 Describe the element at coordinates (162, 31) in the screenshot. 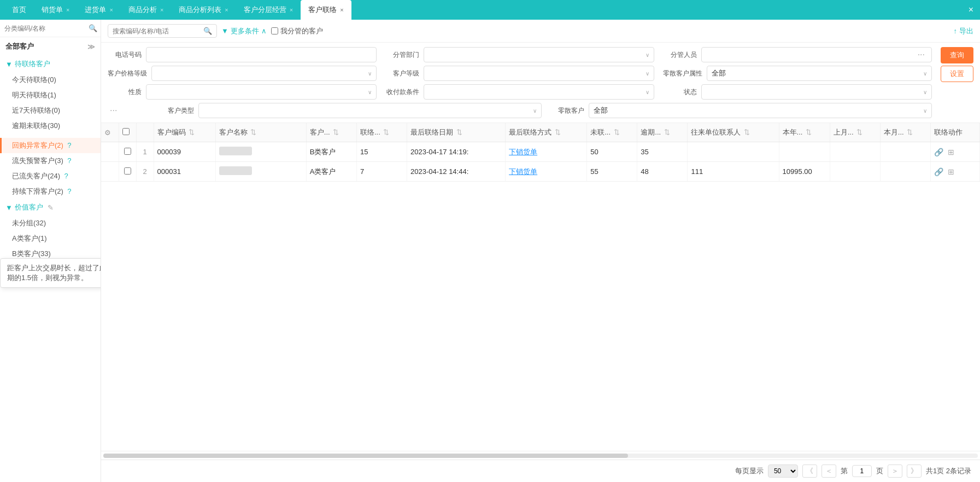

I see `main-search-box: 🔍` at that location.